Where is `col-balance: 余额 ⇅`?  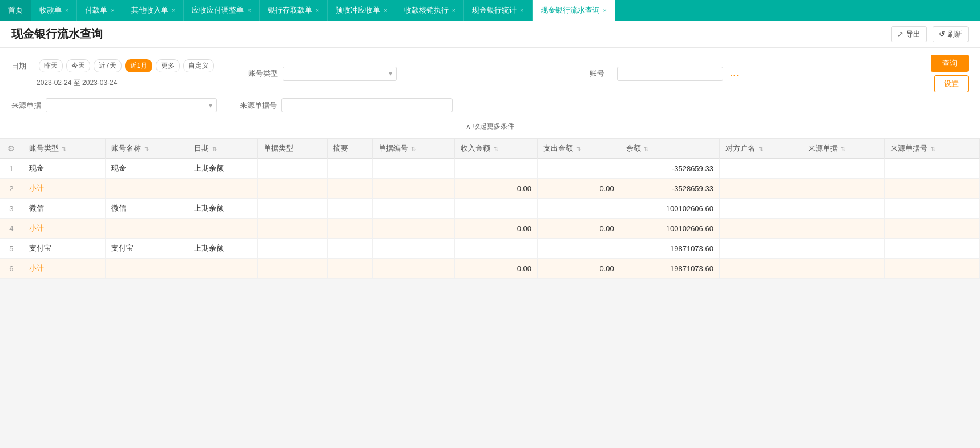
col-balance: 余额 ⇅ is located at coordinates (670, 148).